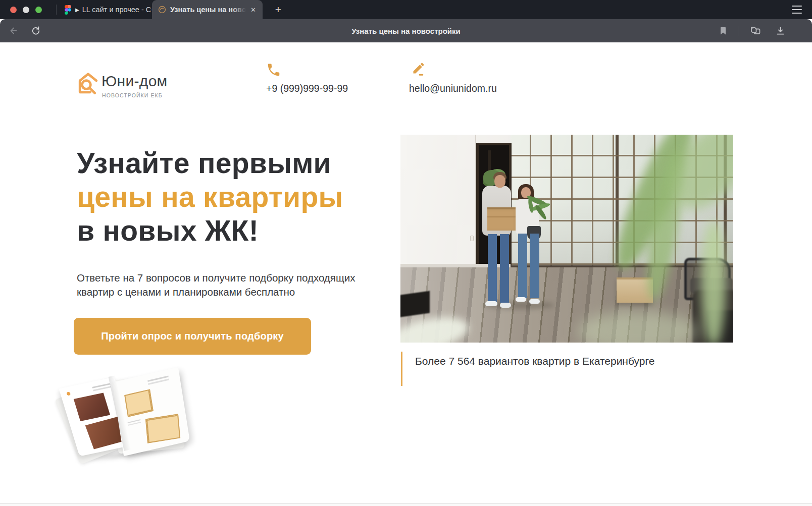  Describe the element at coordinates (402, 369) in the screenshot. I see `caption-accent-bar` at that location.